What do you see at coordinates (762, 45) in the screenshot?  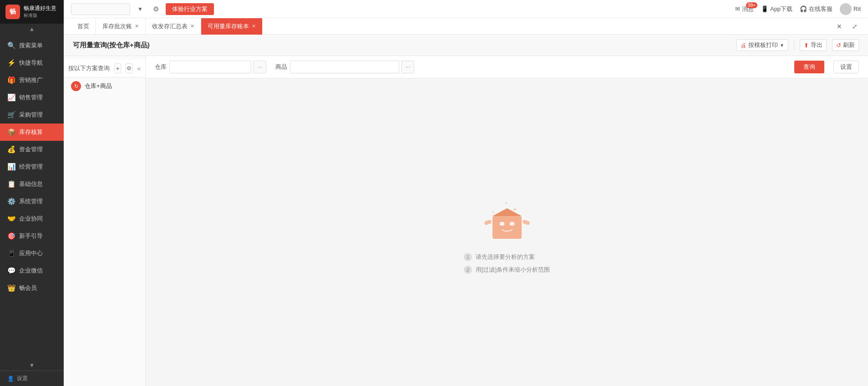 I see `print-template-btn: 🖨 按模板打印 ▼` at bounding box center [762, 45].